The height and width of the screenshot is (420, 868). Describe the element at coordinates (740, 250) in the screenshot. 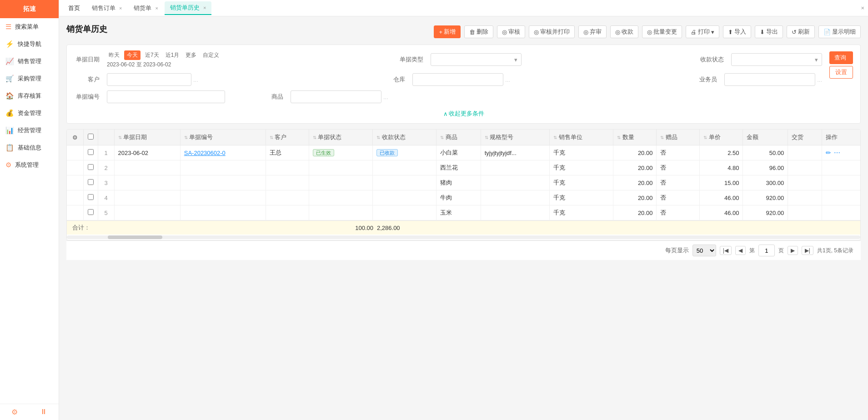

I see `prev-page-btn: ◀` at that location.